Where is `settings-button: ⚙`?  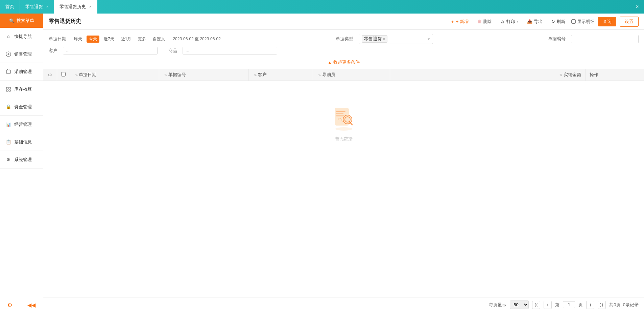
settings-button: ⚙ is located at coordinates (10, 305).